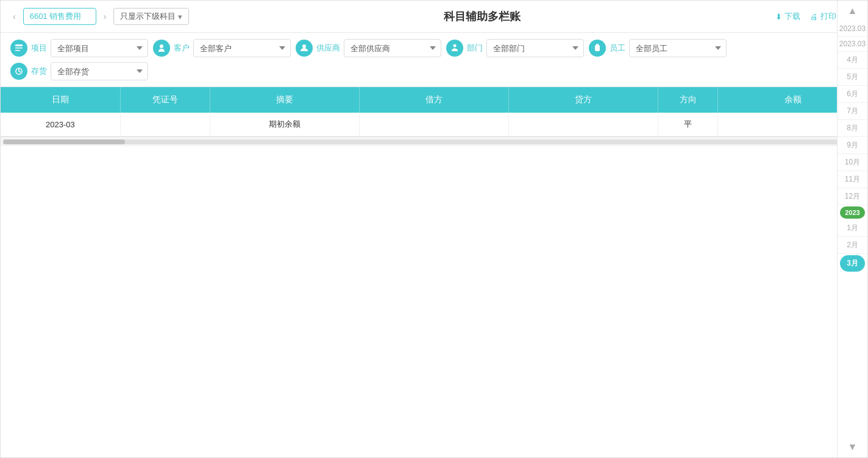 The height and width of the screenshot is (458, 868). I want to click on supplier-label: 供应商, so click(328, 48).